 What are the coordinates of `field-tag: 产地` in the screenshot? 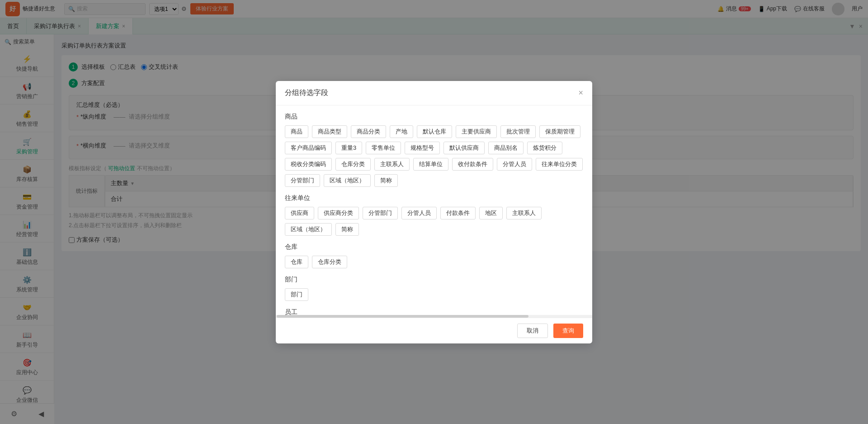 It's located at (401, 132).